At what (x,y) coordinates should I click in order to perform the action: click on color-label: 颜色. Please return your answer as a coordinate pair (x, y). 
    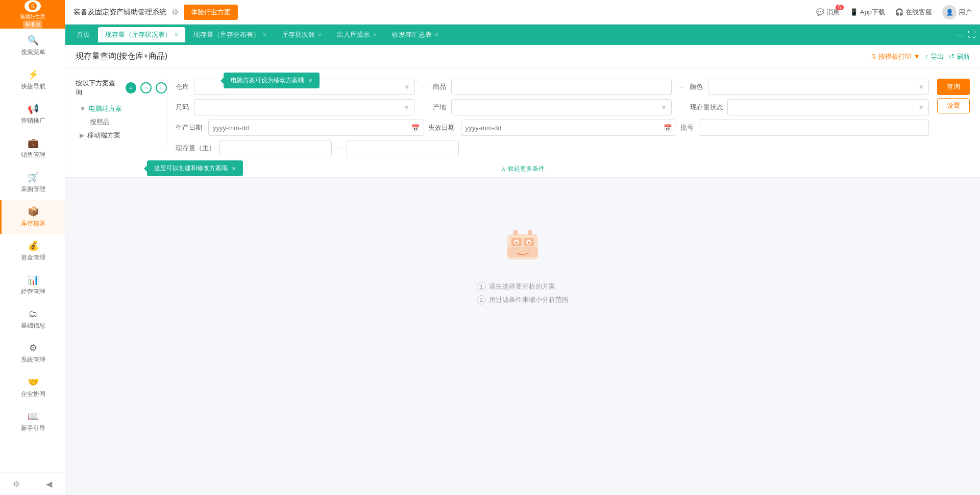
    Looking at the image, I should click on (697, 87).